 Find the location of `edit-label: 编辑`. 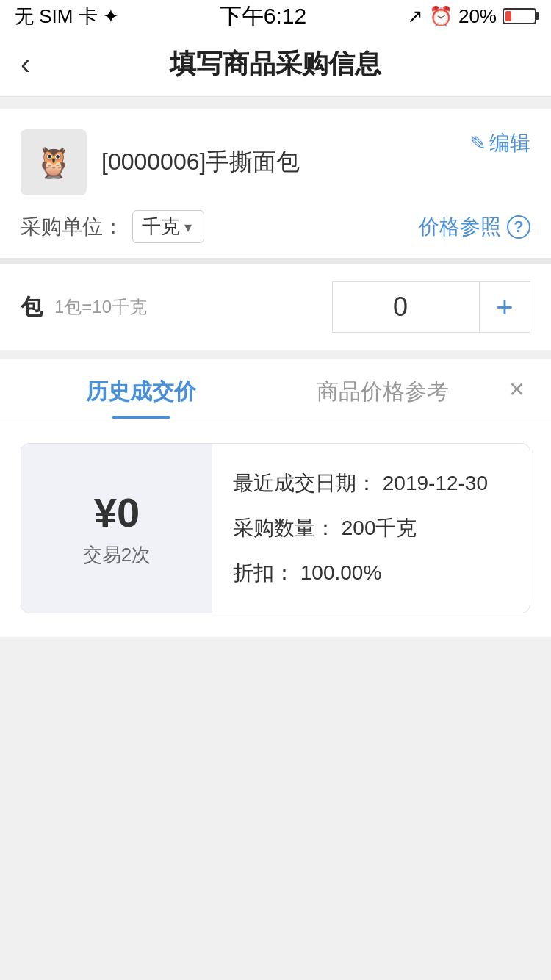

edit-label: 编辑 is located at coordinates (510, 143).